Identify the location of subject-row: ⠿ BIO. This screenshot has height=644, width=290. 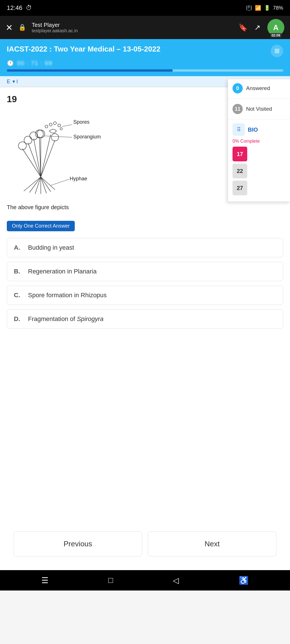
(259, 130).